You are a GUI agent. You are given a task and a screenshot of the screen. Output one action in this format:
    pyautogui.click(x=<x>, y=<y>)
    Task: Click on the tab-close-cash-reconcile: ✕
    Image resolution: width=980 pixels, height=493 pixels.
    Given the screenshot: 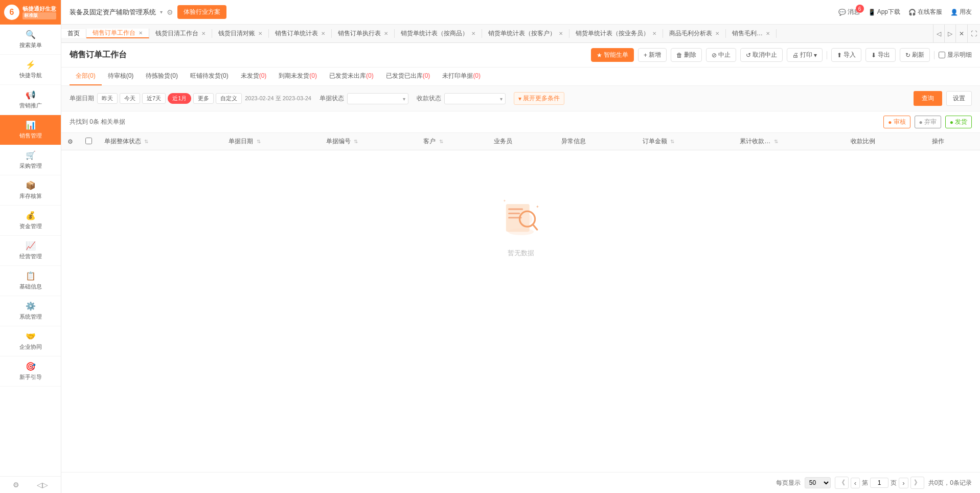 What is the action you would take?
    pyautogui.click(x=260, y=34)
    